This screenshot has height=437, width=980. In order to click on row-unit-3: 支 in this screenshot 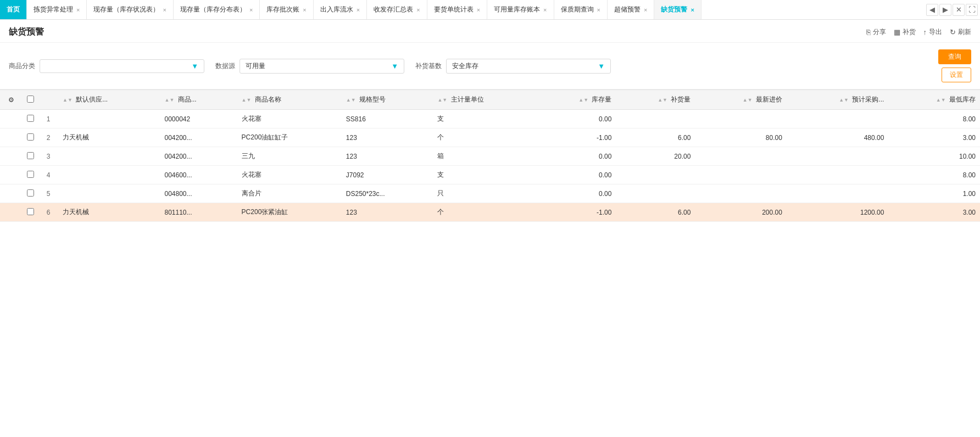, I will do `click(485, 175)`.